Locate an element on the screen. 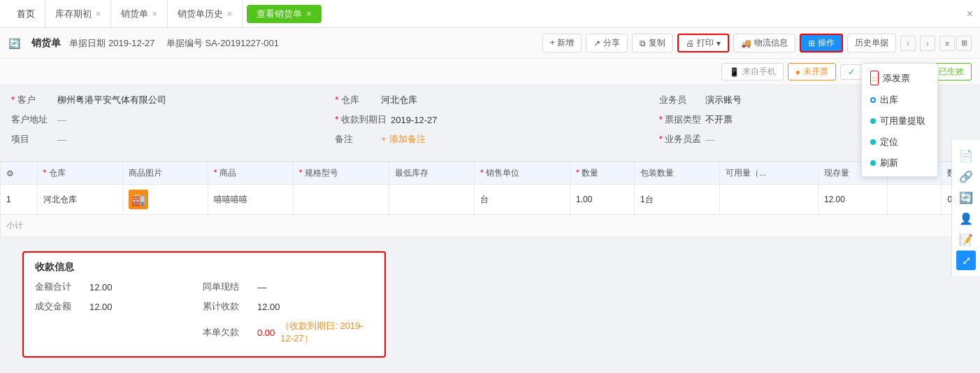 The width and height of the screenshot is (980, 373). warehouse-field: 仓库 河北仓库 is located at coordinates (489, 100).